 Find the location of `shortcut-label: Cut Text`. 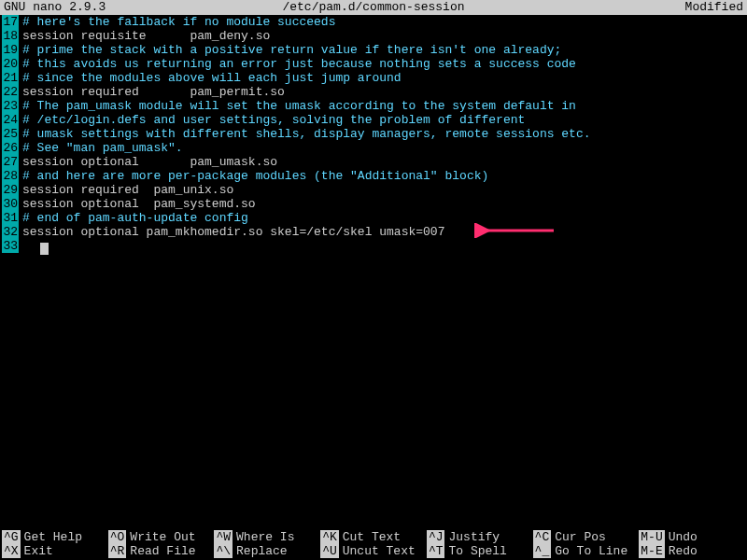

shortcut-label: Cut Text is located at coordinates (372, 538).